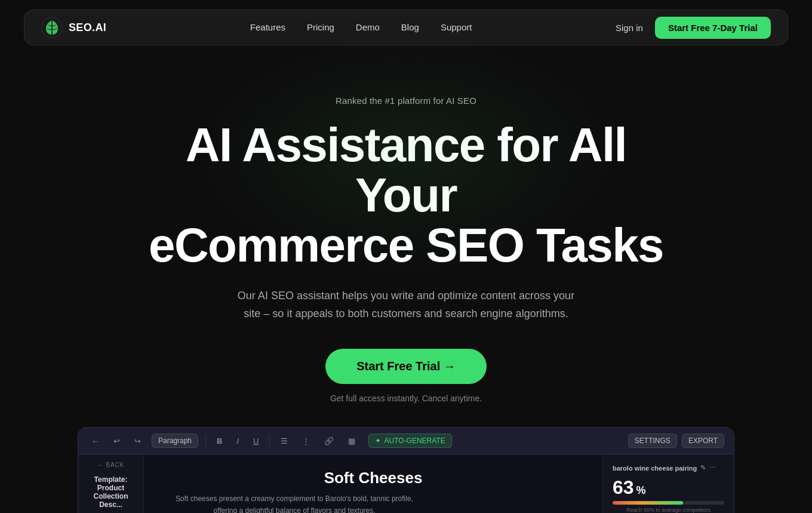 The width and height of the screenshot is (812, 513). I want to click on dashboard-preview: ← ↩ ↪ Paragraph B I U ☰ ⋮ 🔗 ▦ ✦ AUTO-GEN…, so click(406, 470).